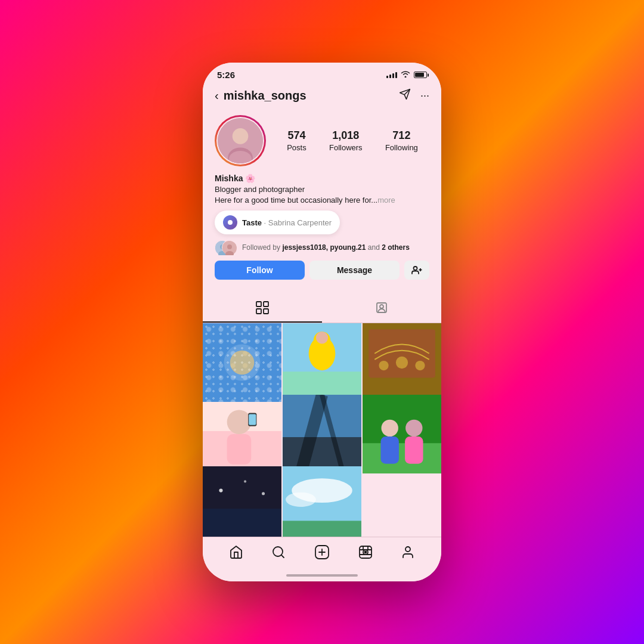 The width and height of the screenshot is (644, 644). I want to click on avatar, so click(240, 141).